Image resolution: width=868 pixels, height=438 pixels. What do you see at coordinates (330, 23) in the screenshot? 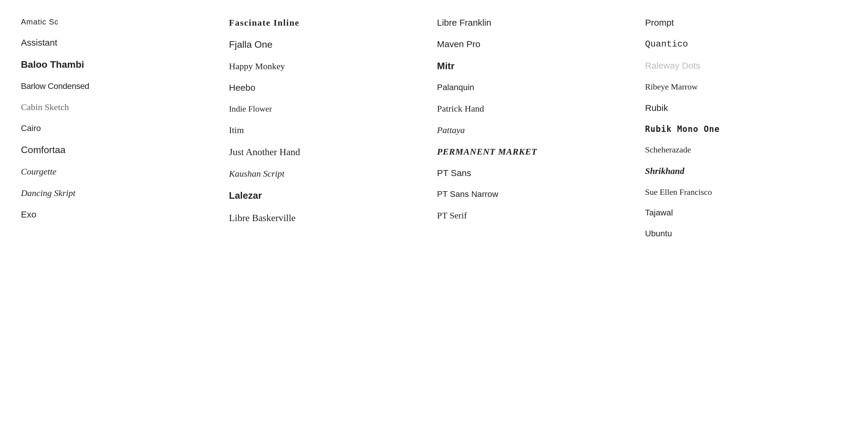
I see `list-item: Fascinate Inline` at bounding box center [330, 23].